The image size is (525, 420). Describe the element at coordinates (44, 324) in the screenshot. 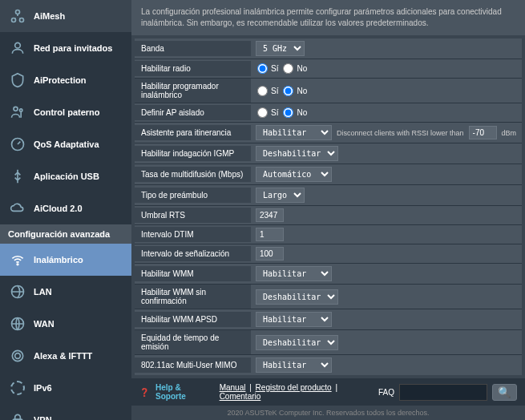

I see `nav-label: WAN` at that location.